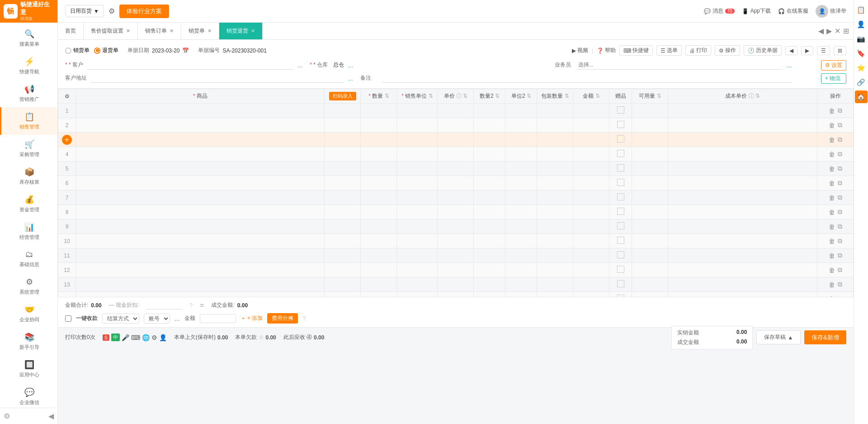 Image resolution: width=868 pixels, height=424 pixels. What do you see at coordinates (241, 31) in the screenshot?
I see `tab-sales-return: 销货退货 ✕` at bounding box center [241, 31].